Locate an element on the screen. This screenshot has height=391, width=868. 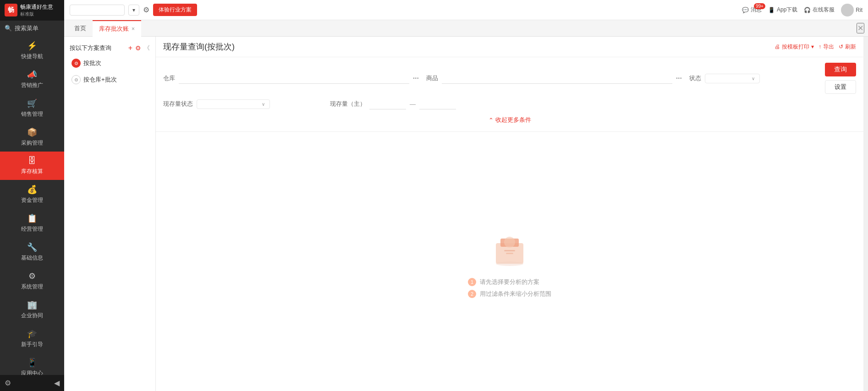
sidebar-item-marketing: 📣 营销推广 is located at coordinates (32, 80).